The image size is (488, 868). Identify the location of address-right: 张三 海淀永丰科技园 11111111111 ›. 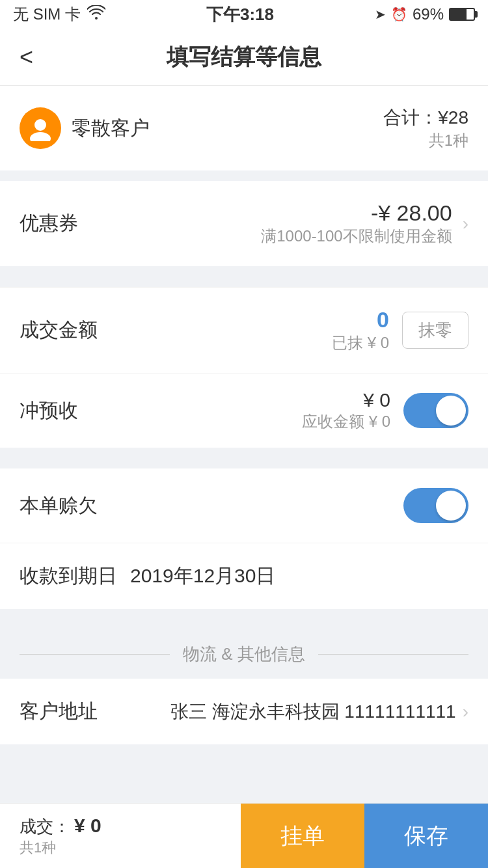
(313, 712).